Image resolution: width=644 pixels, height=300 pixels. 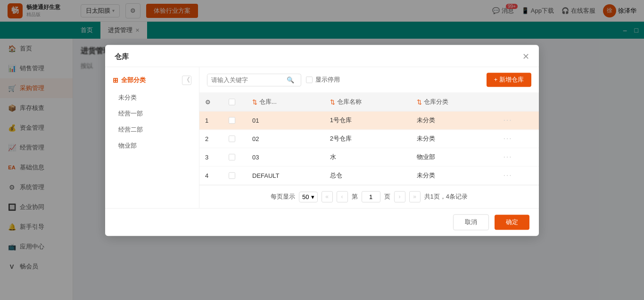 What do you see at coordinates (518, 102) in the screenshot?
I see `th-actions` at bounding box center [518, 102].